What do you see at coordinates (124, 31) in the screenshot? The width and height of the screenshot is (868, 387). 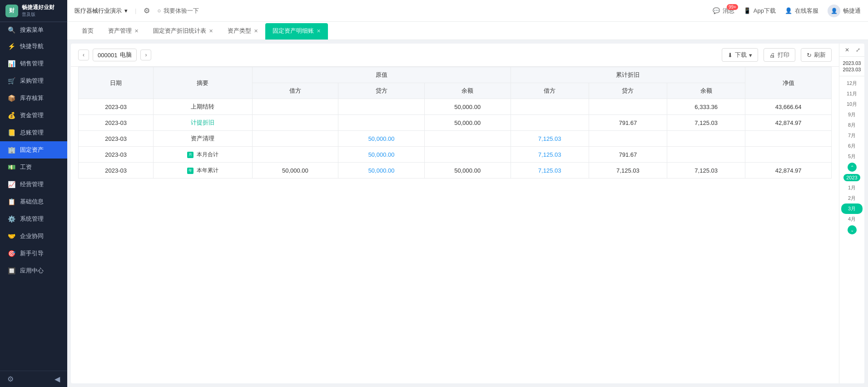 I see `tab-asset-mgmt: 资产管理✕` at bounding box center [124, 31].